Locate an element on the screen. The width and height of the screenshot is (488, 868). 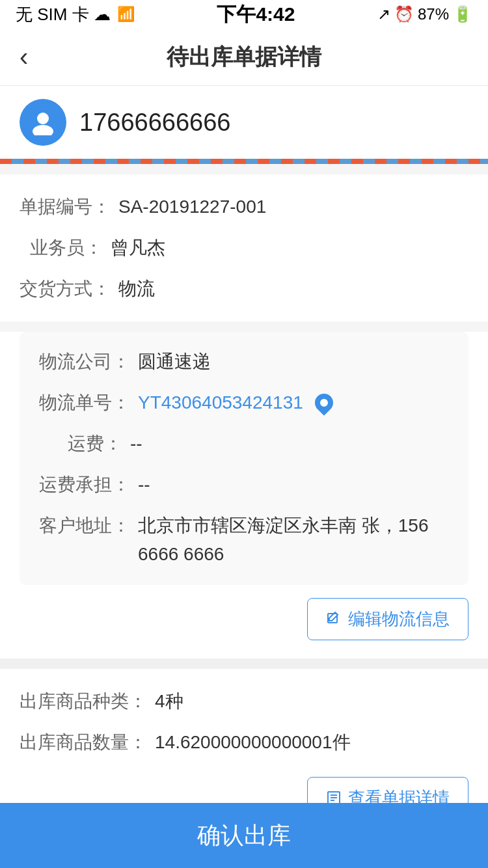
location-status-icon: ↗ is located at coordinates (384, 14).